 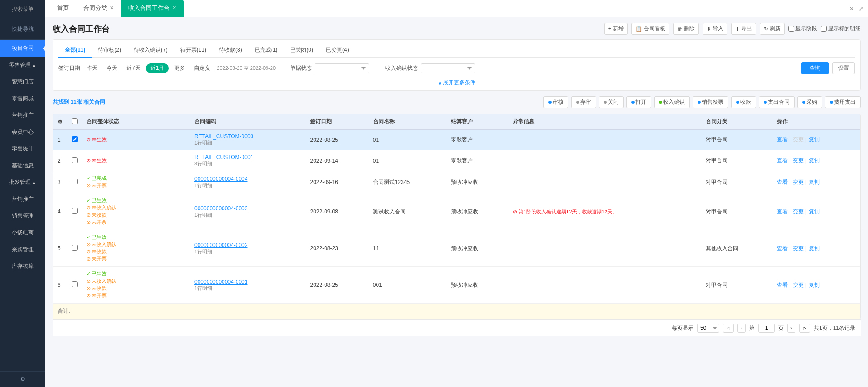 I want to click on action-变更-3: 变更, so click(x=798, y=212).